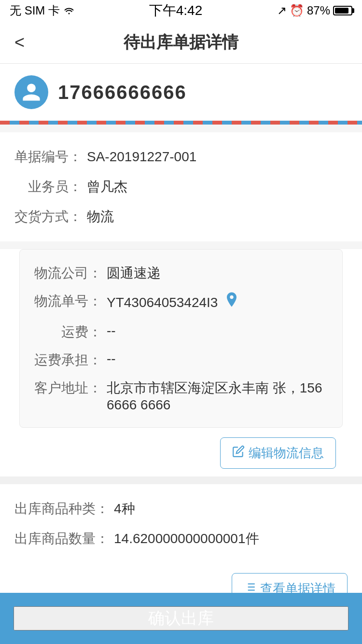  I want to click on tracking-location-icon, so click(232, 303).